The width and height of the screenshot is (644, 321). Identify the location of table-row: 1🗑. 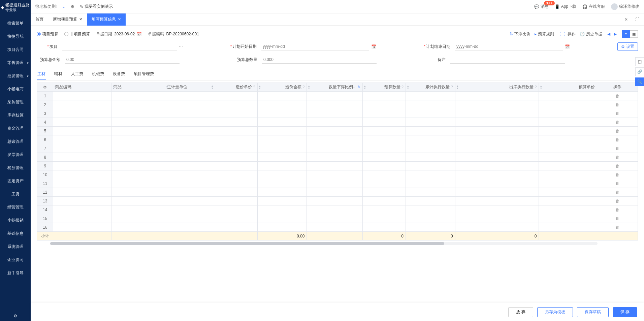
(337, 96).